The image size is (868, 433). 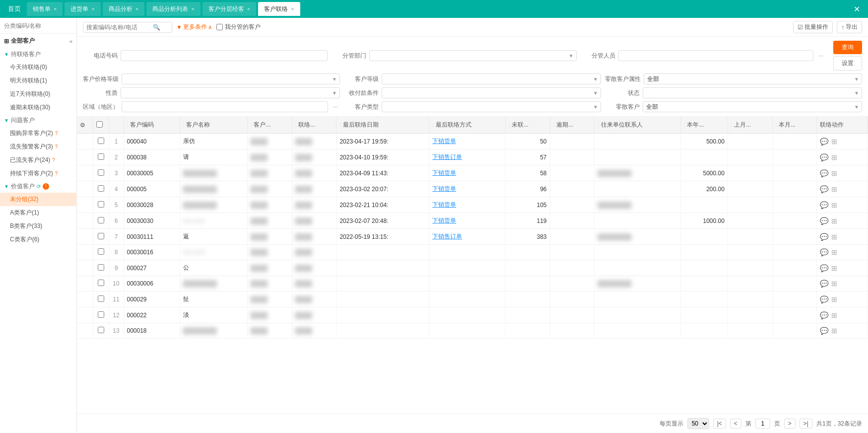 What do you see at coordinates (467, 125) in the screenshot?
I see `last-method-col-header: :最后联络方式` at bounding box center [467, 125].